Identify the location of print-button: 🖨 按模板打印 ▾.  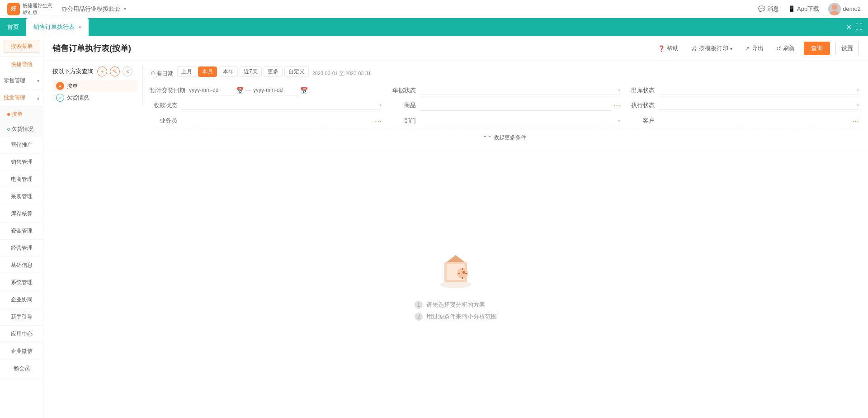
(712, 48).